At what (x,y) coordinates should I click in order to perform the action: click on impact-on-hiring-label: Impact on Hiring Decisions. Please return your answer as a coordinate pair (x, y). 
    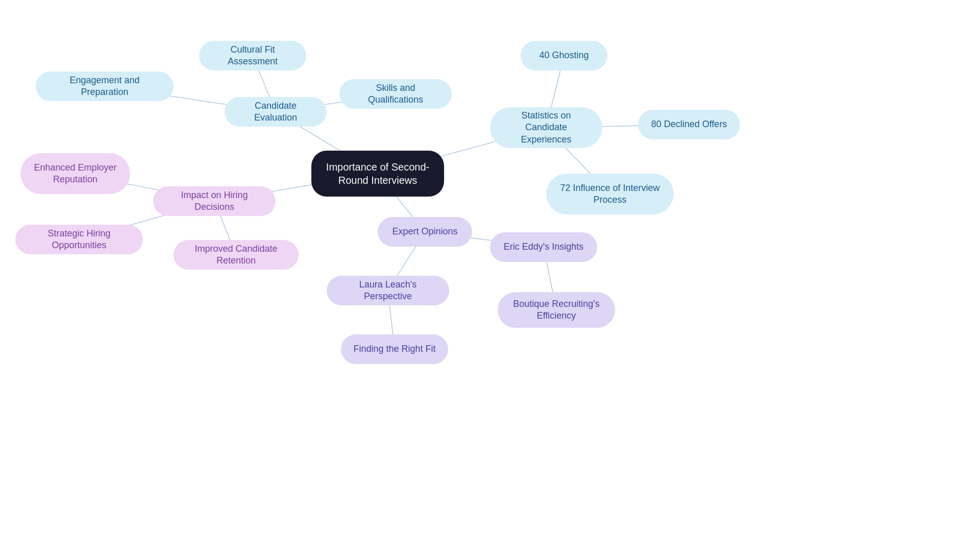
    Looking at the image, I should click on (214, 201).